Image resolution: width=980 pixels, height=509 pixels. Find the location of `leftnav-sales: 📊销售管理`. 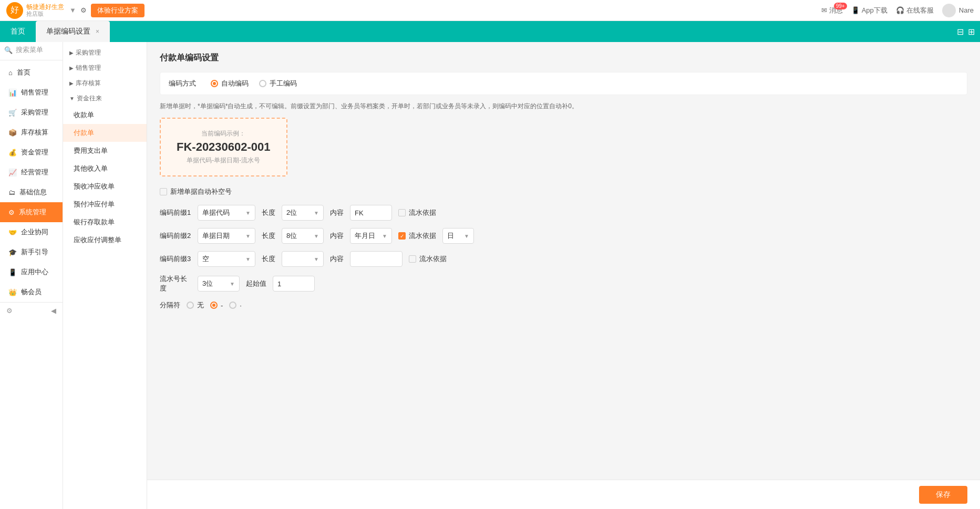

leftnav-sales: 📊销售管理 is located at coordinates (32, 92).